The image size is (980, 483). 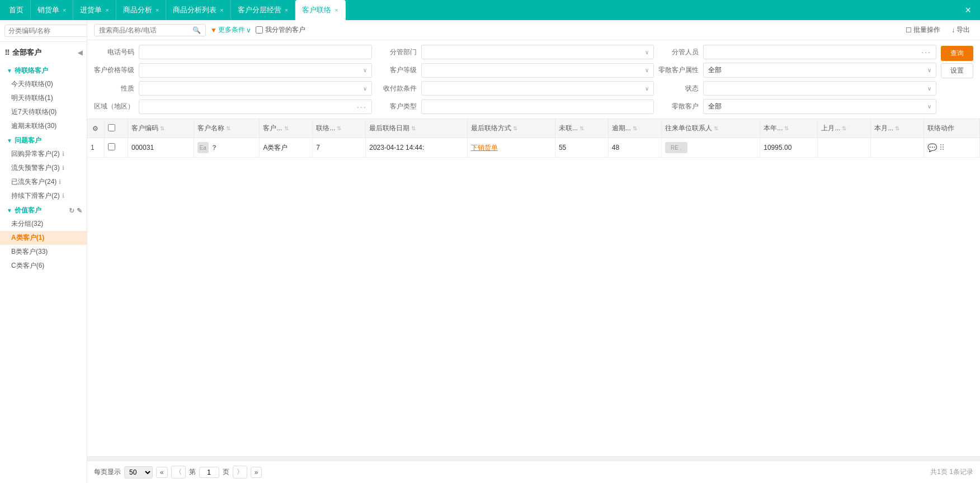 What do you see at coordinates (957, 54) in the screenshot?
I see `query-button: 查询` at bounding box center [957, 54].